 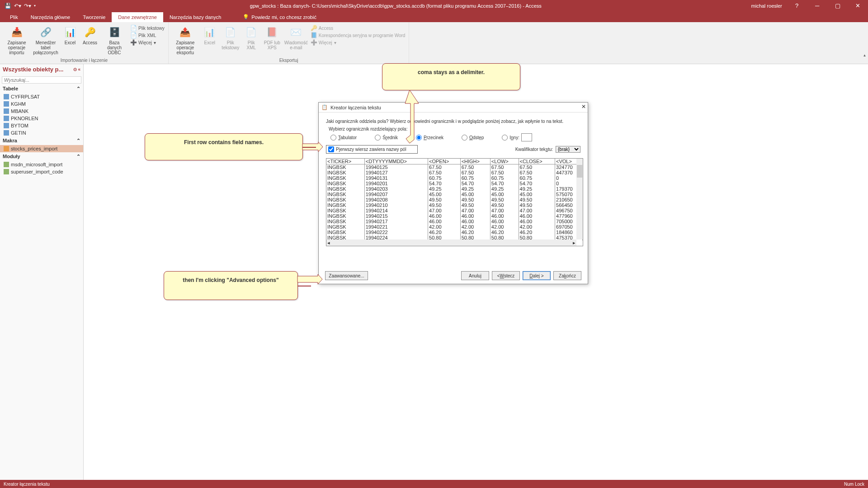 What do you see at coordinates (858, 5) in the screenshot?
I see `close-icon: ✕` at bounding box center [858, 5].